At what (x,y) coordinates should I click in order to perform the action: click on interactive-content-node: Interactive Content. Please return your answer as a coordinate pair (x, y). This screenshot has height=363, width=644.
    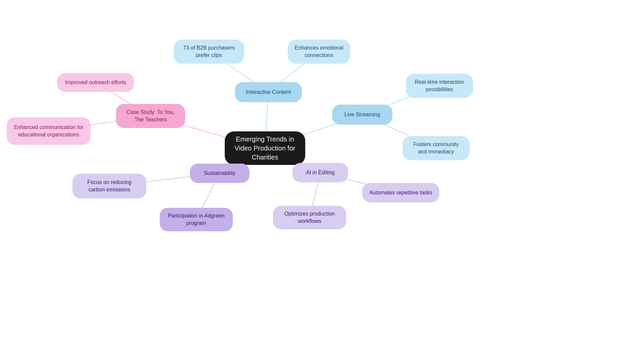
    Looking at the image, I should click on (268, 92).